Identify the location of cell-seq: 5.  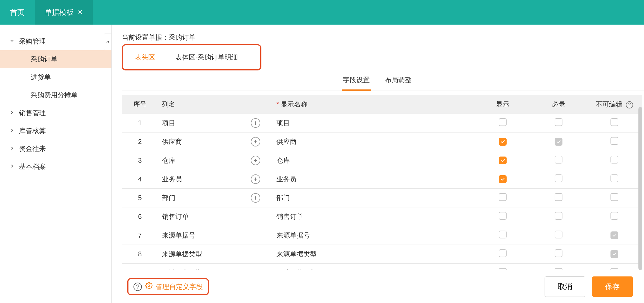
(140, 198).